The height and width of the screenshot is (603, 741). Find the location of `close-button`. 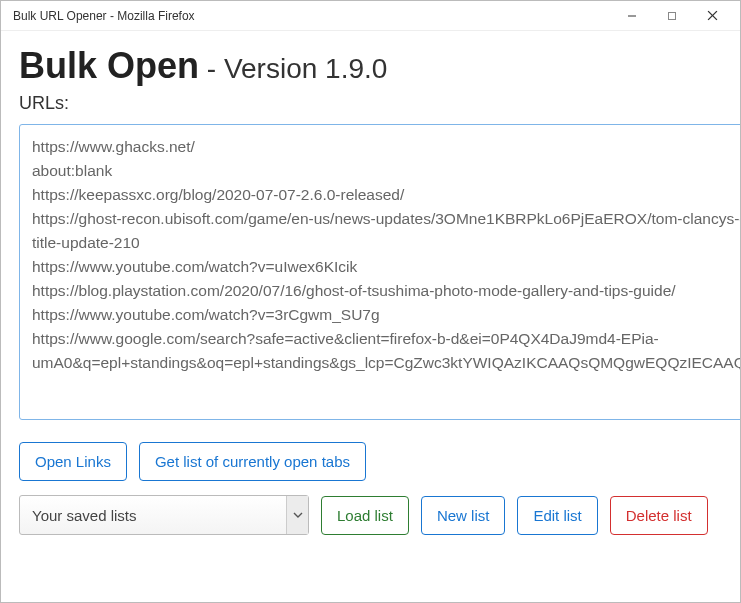

close-button is located at coordinates (712, 16).